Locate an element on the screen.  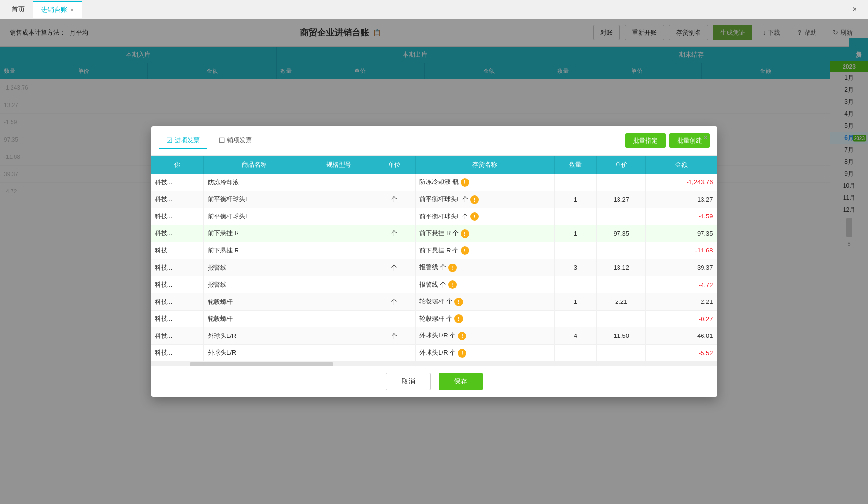
amount-value: 46.01 is located at coordinates (705, 336).